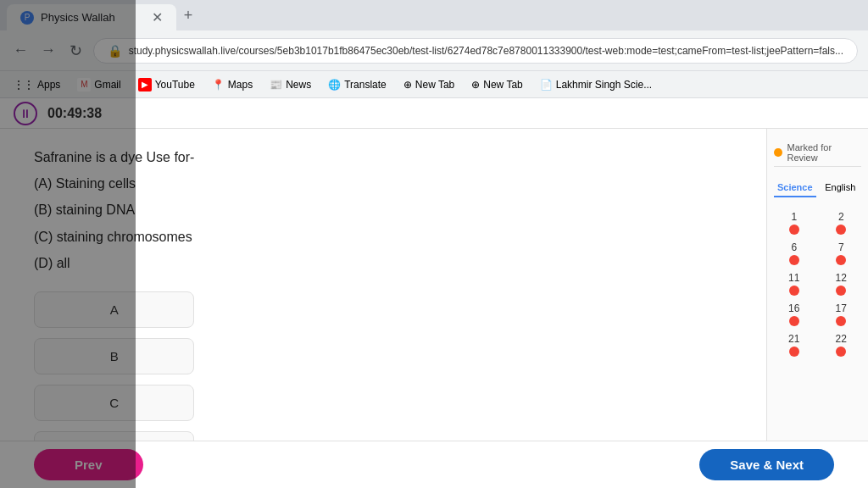  I want to click on bookmark-gmail: M Gmail, so click(98, 85).